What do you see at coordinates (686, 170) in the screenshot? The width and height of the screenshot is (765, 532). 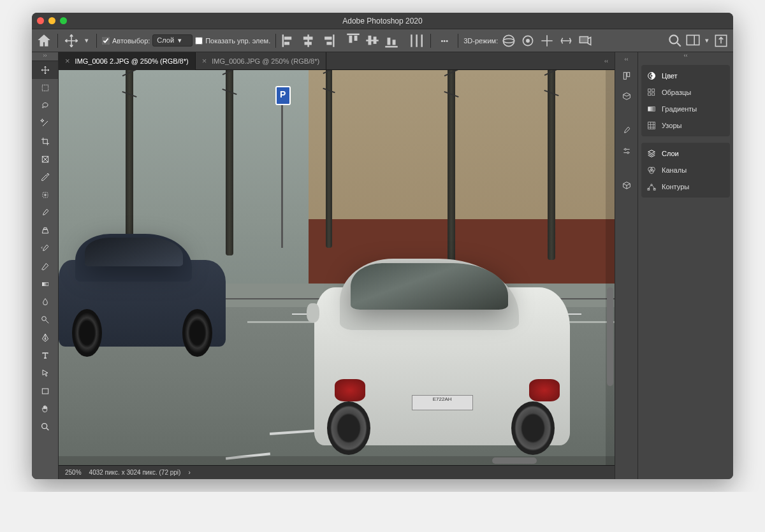 I see `channels-panel: Каналы` at bounding box center [686, 170].